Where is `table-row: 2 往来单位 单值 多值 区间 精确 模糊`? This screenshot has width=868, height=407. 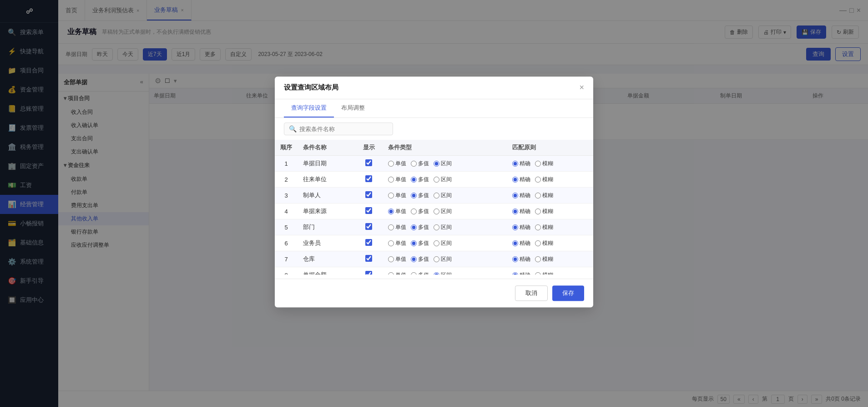
table-row: 2 往来单位 单值 多值 区间 精确 模糊 is located at coordinates (434, 179).